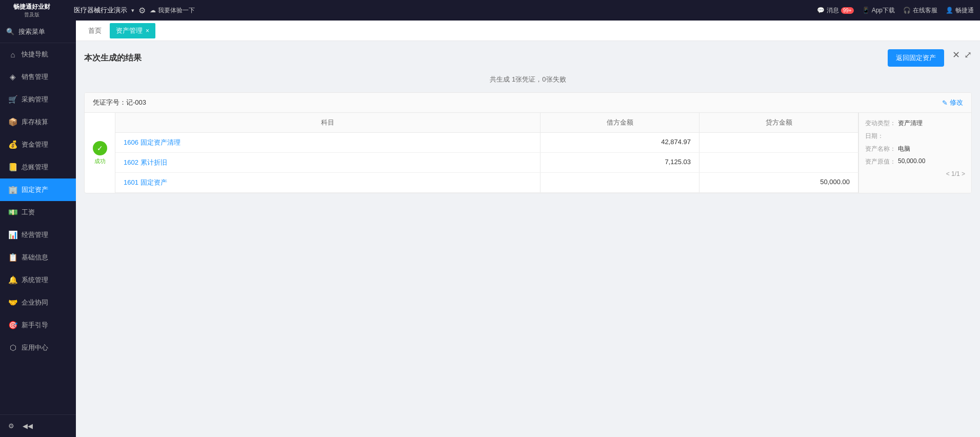  What do you see at coordinates (35, 145) in the screenshot?
I see `sidebar-item-label: 资金管理` at bounding box center [35, 145].